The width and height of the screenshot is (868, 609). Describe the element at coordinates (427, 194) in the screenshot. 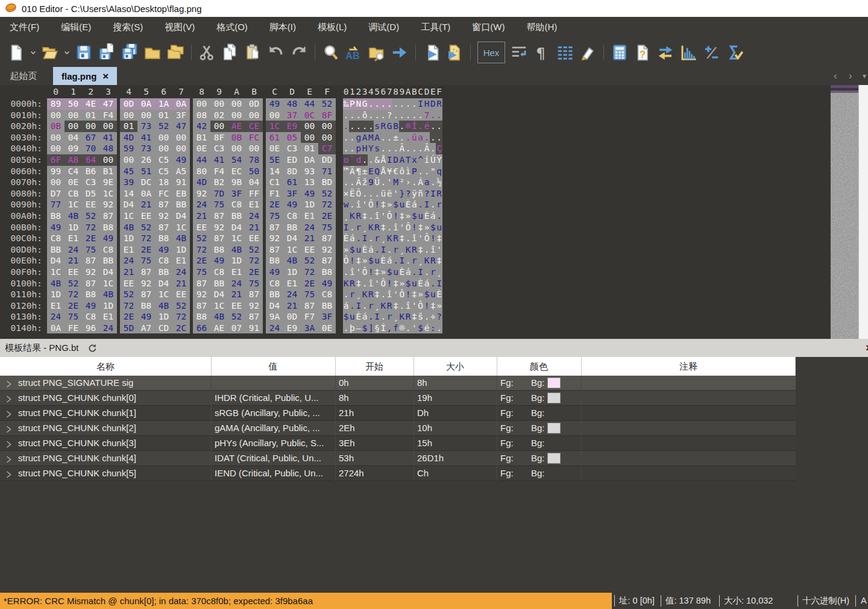

I see `ascii-char: ?` at that location.